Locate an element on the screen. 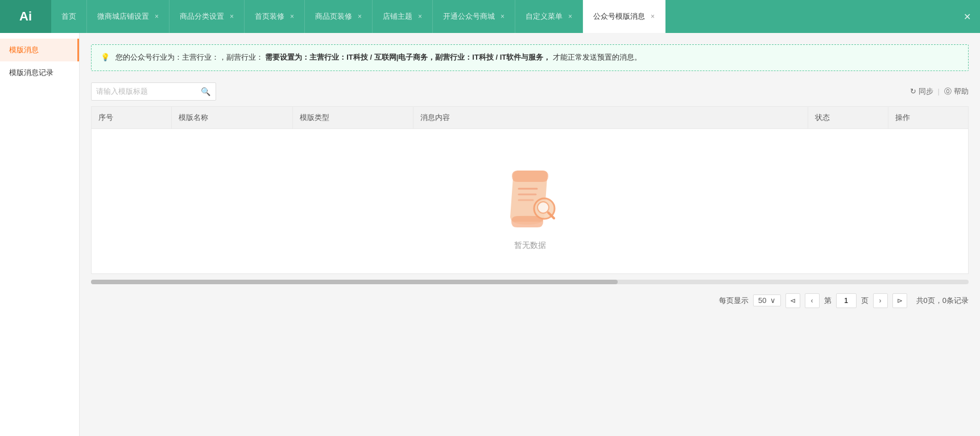  tab-weshop-setting: 微商城店铺设置× is located at coordinates (129, 16).